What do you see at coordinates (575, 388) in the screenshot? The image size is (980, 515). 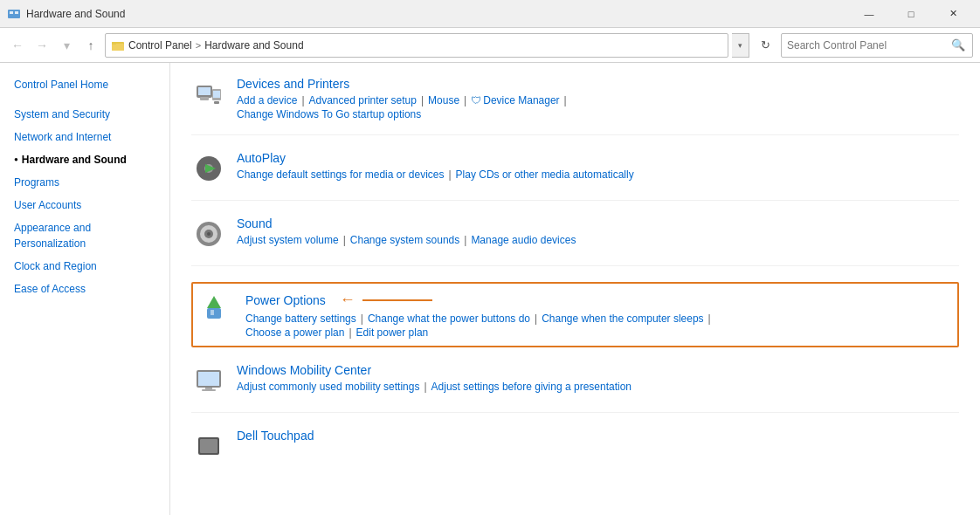 I see `section-windows-mobility-center: Windows Mobility Center Adjust commonly …` at bounding box center [575, 388].